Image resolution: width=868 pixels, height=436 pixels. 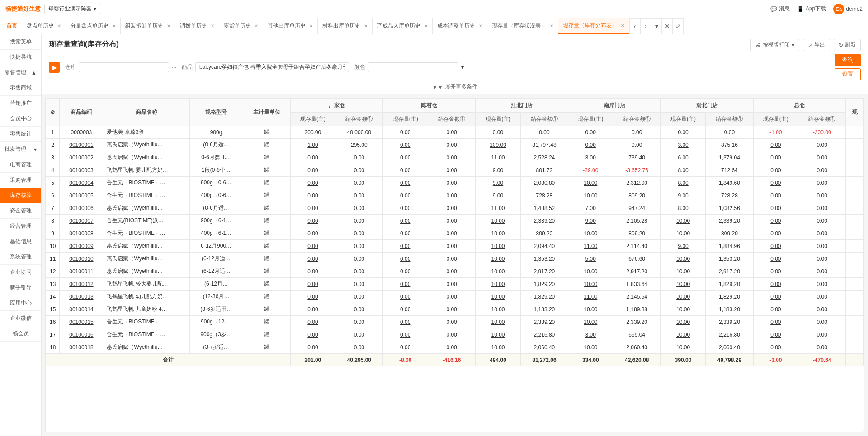 What do you see at coordinates (590, 259) in the screenshot?
I see `cell-na-qty: 5.00` at bounding box center [590, 259].